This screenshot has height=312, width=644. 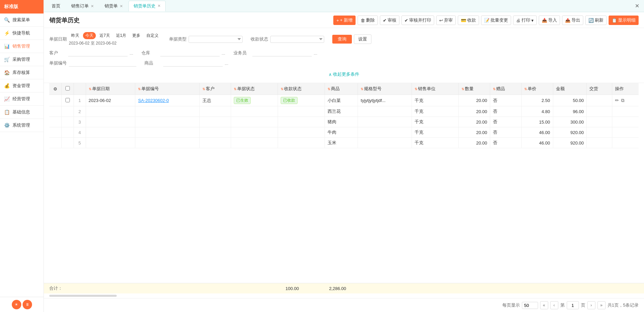 What do you see at coordinates (282, 53) in the screenshot?
I see `salesperson-input` at bounding box center [282, 53].